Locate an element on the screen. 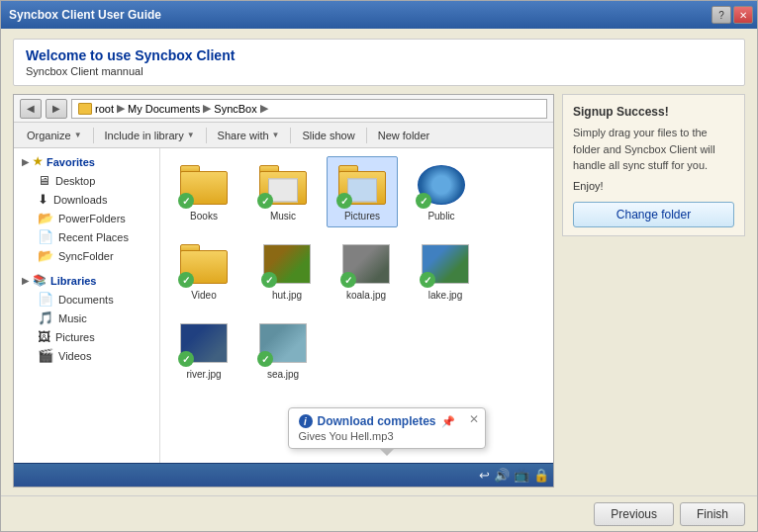 This screenshot has height=532, width=758. slide-show-label: Slide show is located at coordinates (329, 135).